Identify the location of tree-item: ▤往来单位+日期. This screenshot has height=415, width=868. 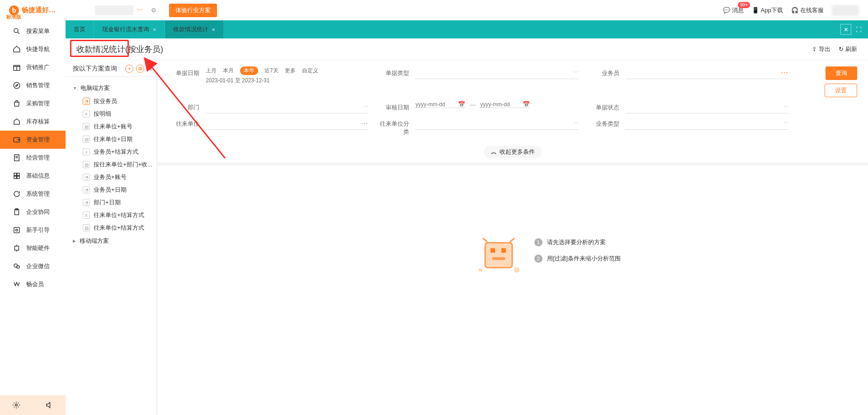
(119, 139).